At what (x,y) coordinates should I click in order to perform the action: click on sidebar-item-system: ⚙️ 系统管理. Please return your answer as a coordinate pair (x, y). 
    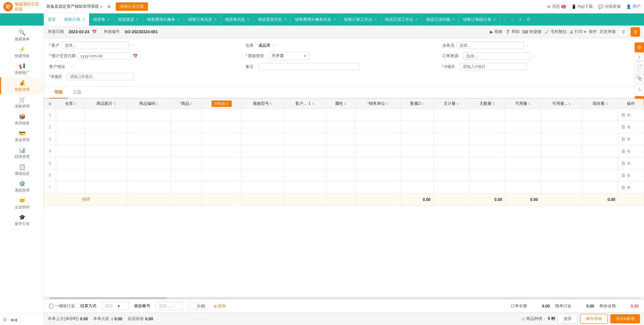
    Looking at the image, I should click on (22, 187).